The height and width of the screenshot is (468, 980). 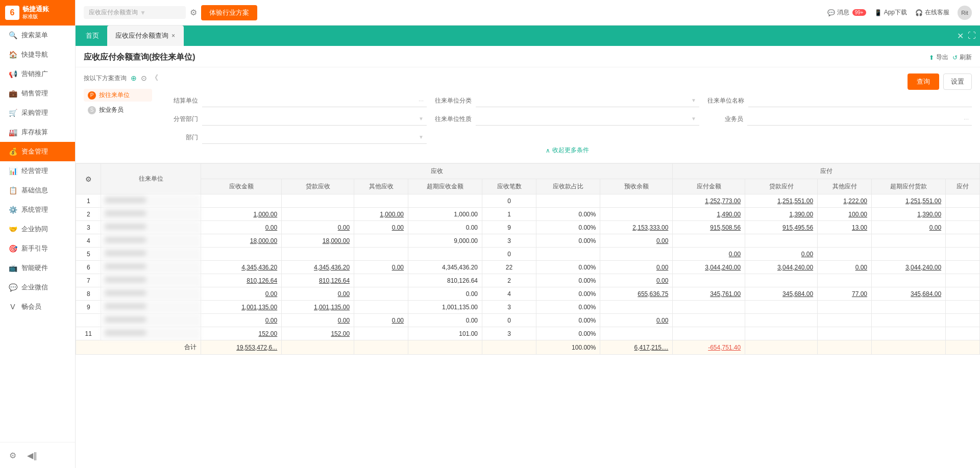 What do you see at coordinates (314, 101) in the screenshot?
I see `filter-input-settlement: ···` at bounding box center [314, 101].